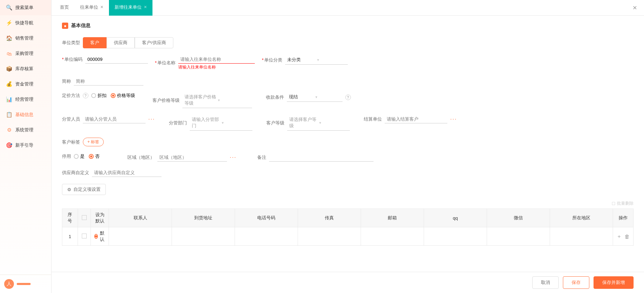 The width and height of the screenshot is (644, 293). I want to click on row-seq: 1, so click(70, 236).